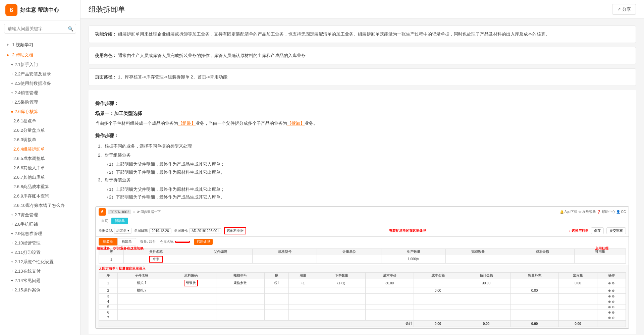  What do you see at coordinates (40, 168) in the screenshot?
I see `sidebar-item-other-in: 2.6.6其他入库单` at bounding box center [40, 168].